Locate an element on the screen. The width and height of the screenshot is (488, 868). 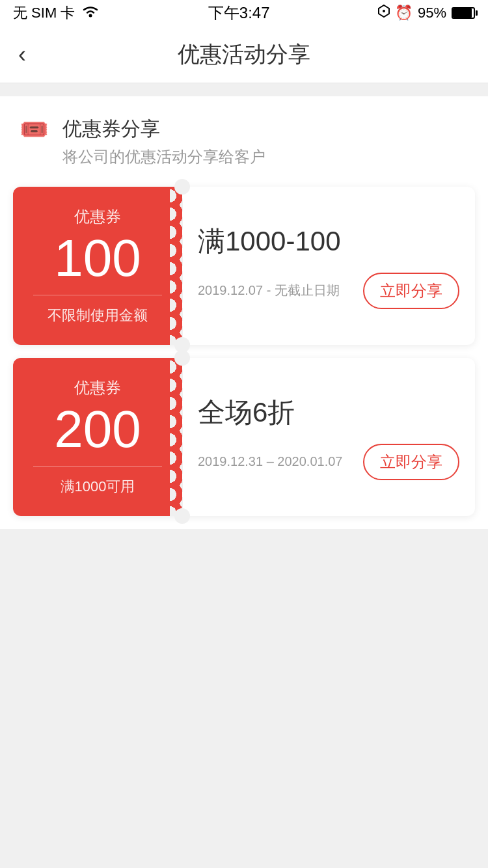
coupon-amount-1: 100 is located at coordinates (98, 258).